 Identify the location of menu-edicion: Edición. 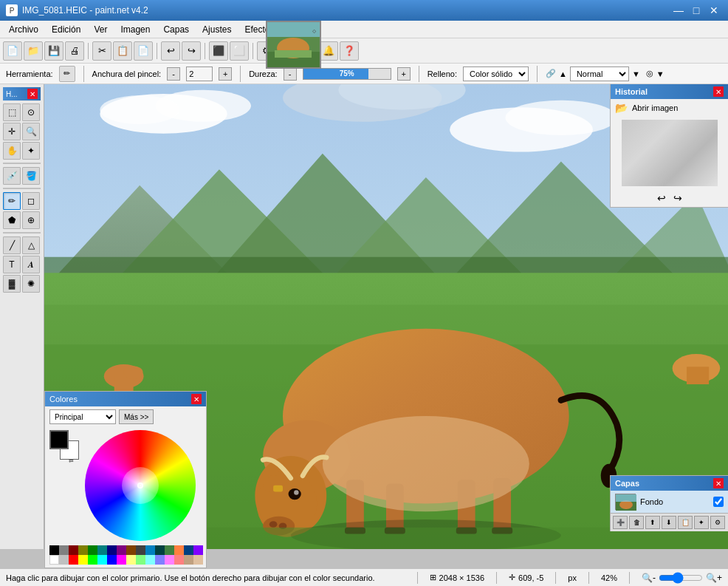
(66, 30).